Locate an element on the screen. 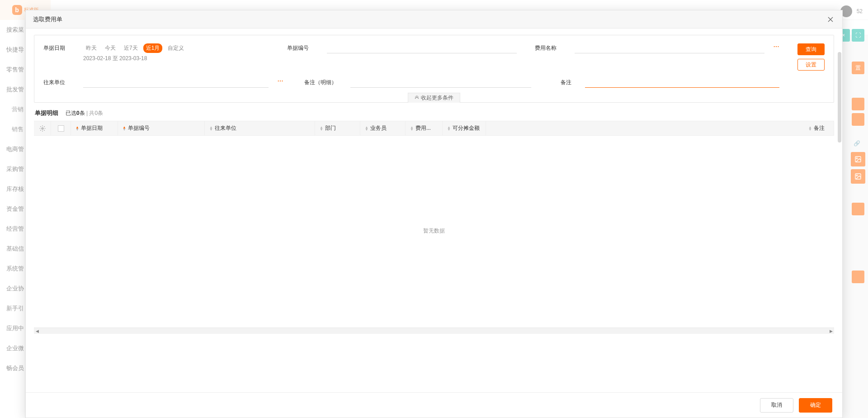  selection-summary: 已选0条 | 共0条 is located at coordinates (84, 113).